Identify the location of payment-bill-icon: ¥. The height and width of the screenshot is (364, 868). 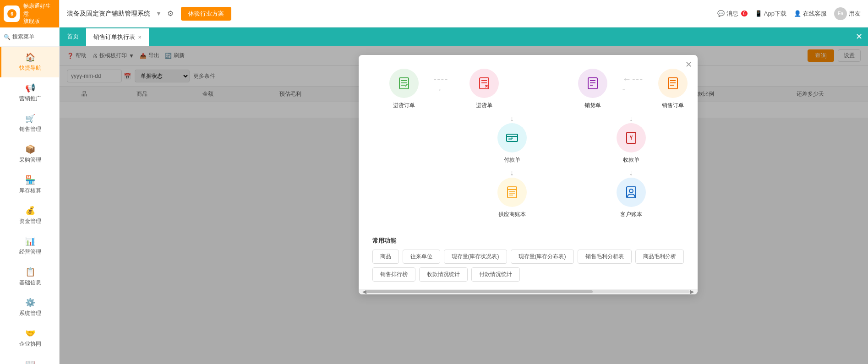
(512, 138).